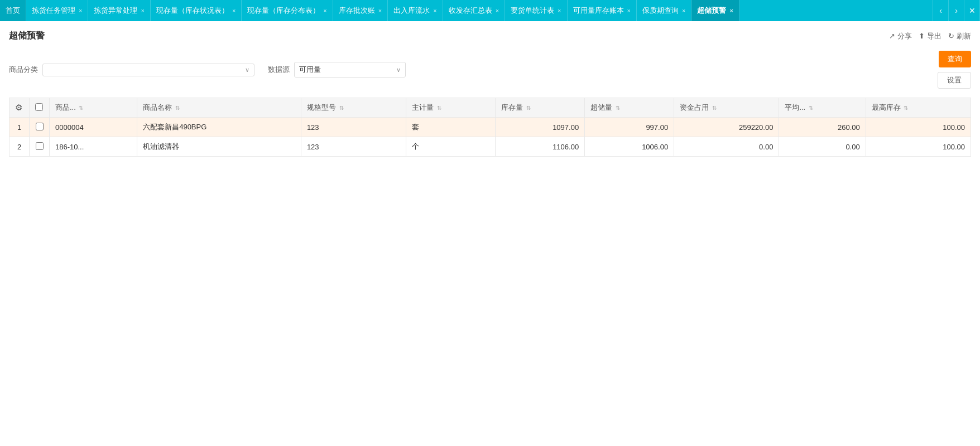 Image resolution: width=980 pixels, height=446 pixels. I want to click on category-select: ∨, so click(148, 70).